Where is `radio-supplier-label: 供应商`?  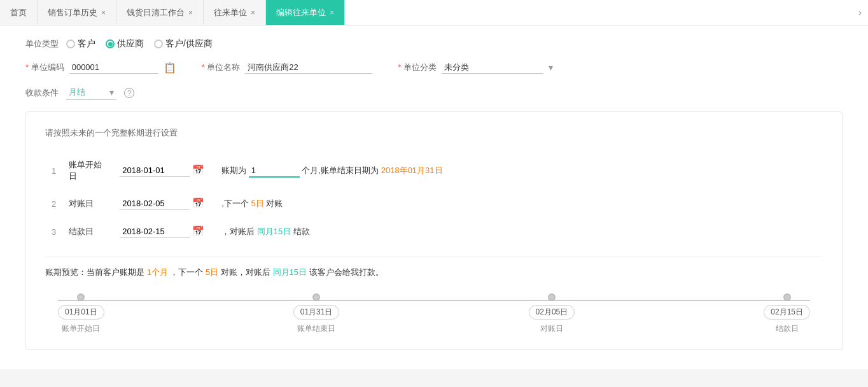 radio-supplier-label: 供应商 is located at coordinates (130, 44).